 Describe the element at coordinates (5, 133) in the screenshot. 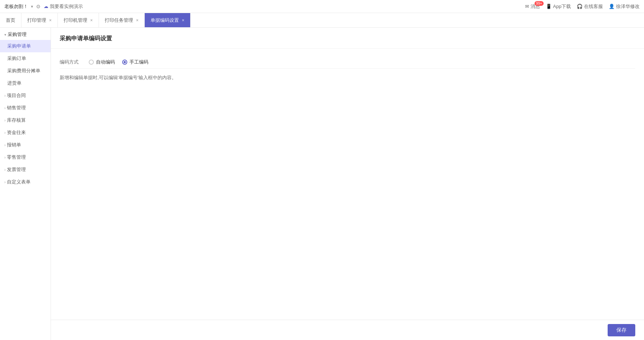

I see `chevron-right-icon4: ›` at that location.